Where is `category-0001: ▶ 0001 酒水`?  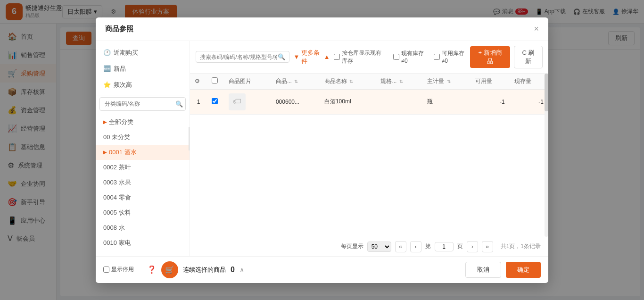 category-0001: ▶ 0001 酒水 is located at coordinates (142, 152).